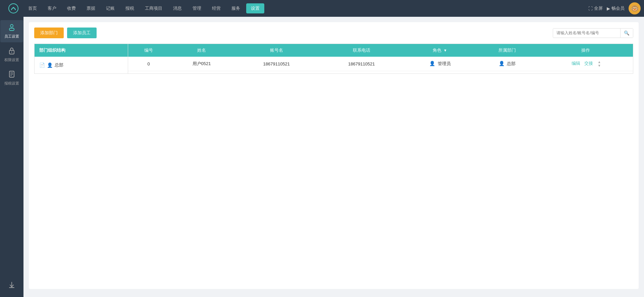  Describe the element at coordinates (627, 33) in the screenshot. I see `search-icon: 🔍` at that location.